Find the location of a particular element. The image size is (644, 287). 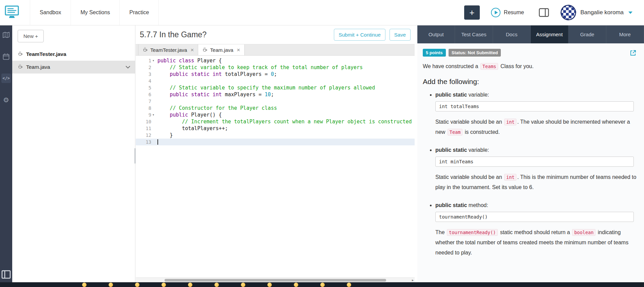

play-icon is located at coordinates (496, 13).